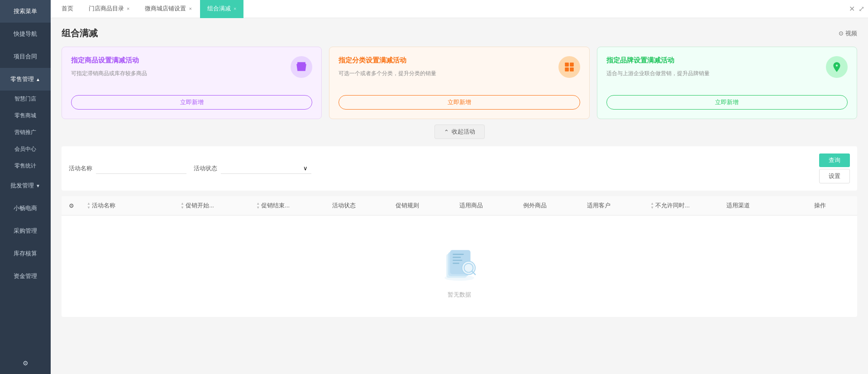 The height and width of the screenshot is (374, 868). What do you see at coordinates (25, 132) in the screenshot?
I see `sidebar-item-marketing: 营销推广` at bounding box center [25, 132].